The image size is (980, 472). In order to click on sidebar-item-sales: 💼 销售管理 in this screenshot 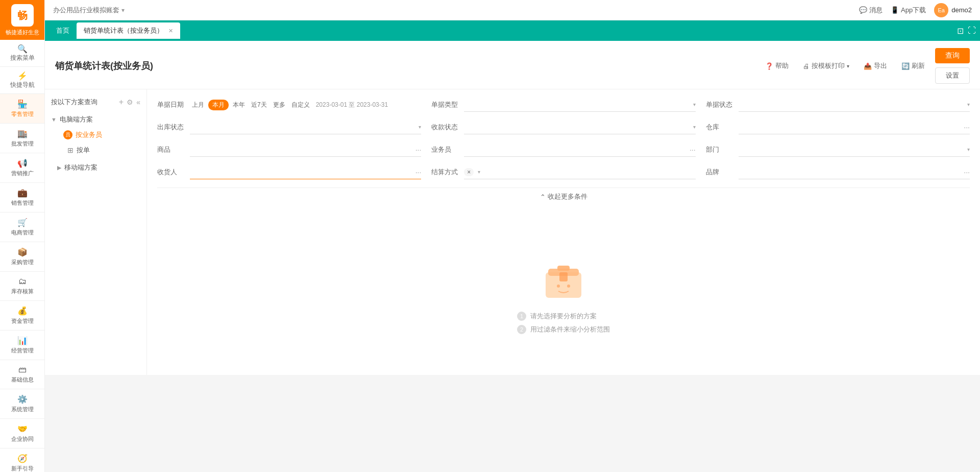, I will do `click(22, 198)`.